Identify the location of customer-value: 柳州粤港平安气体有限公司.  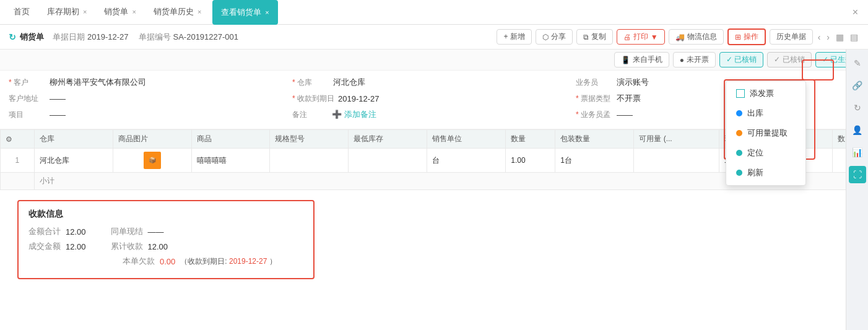
(171, 82).